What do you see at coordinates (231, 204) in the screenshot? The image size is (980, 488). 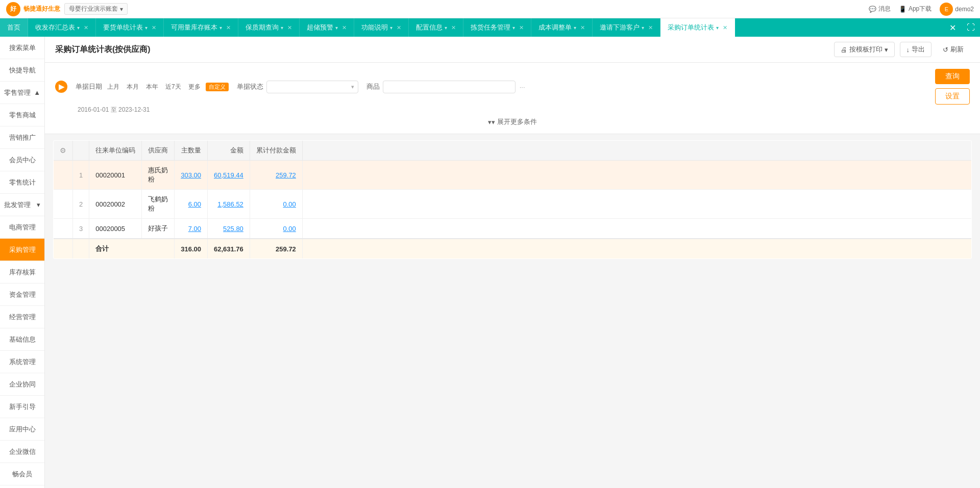 I see `amount-link: 1,586.52` at bounding box center [231, 204].